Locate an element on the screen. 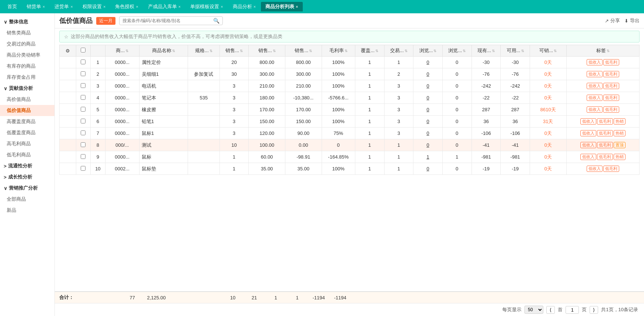 The image size is (644, 316). first-page-button: ⟨ is located at coordinates (551, 310).